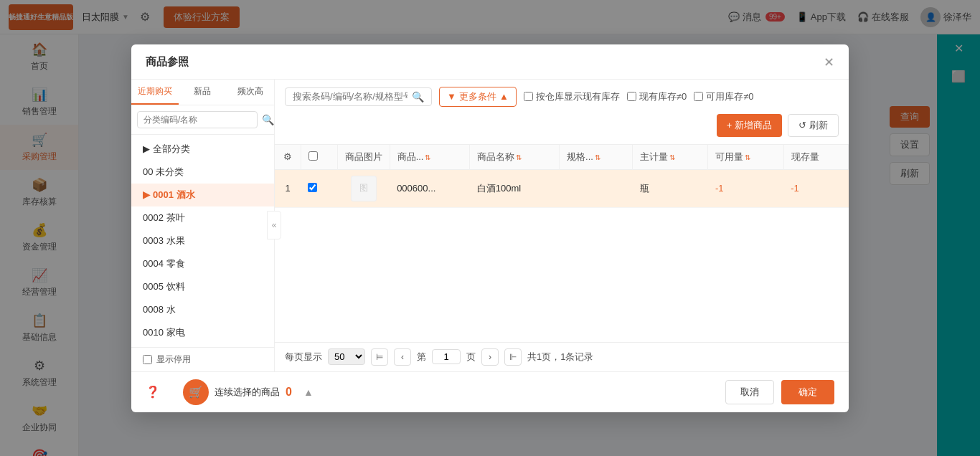 This screenshot has height=456, width=980. I want to click on category-tabs: 近期购买 新品 频次高, so click(202, 92).